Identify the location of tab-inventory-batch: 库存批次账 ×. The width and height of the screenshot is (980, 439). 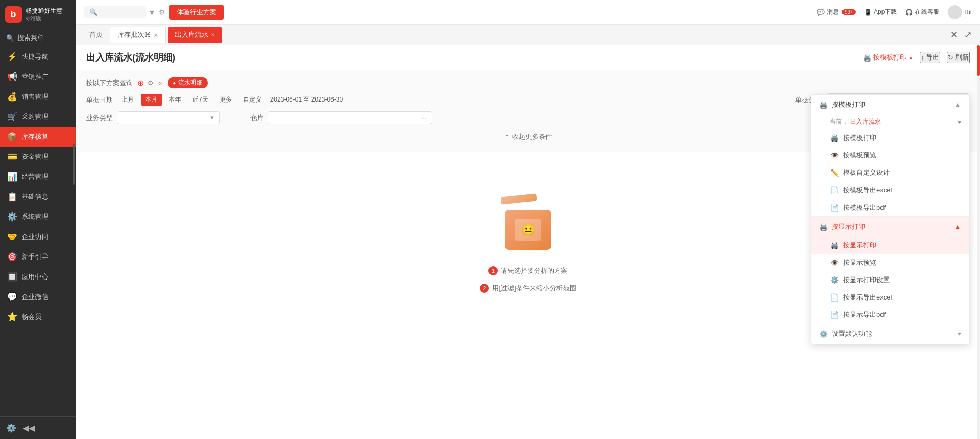
(138, 35).